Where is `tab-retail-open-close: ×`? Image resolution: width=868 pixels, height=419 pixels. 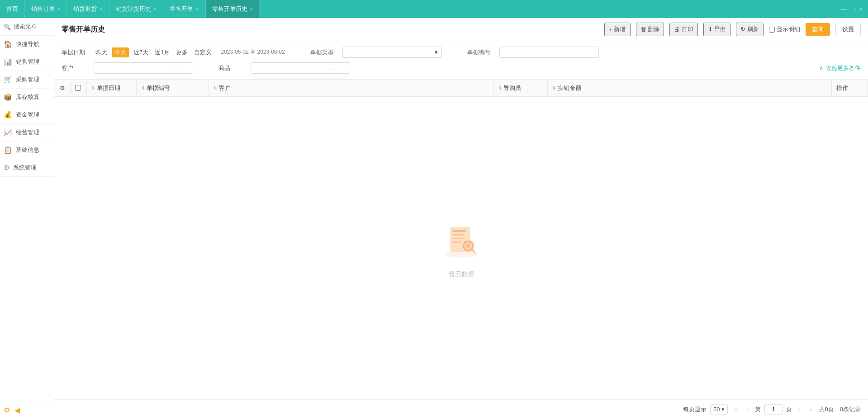 tab-retail-open-close: × is located at coordinates (197, 9).